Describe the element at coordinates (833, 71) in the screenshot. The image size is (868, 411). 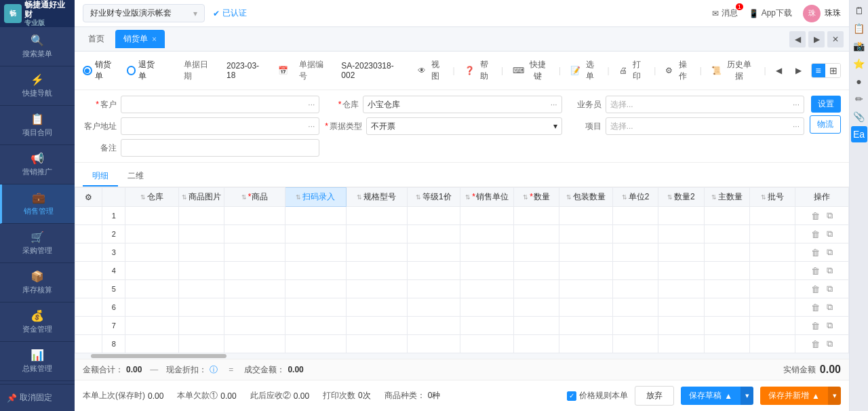
I see `grid-view-btn: ⊞` at that location.